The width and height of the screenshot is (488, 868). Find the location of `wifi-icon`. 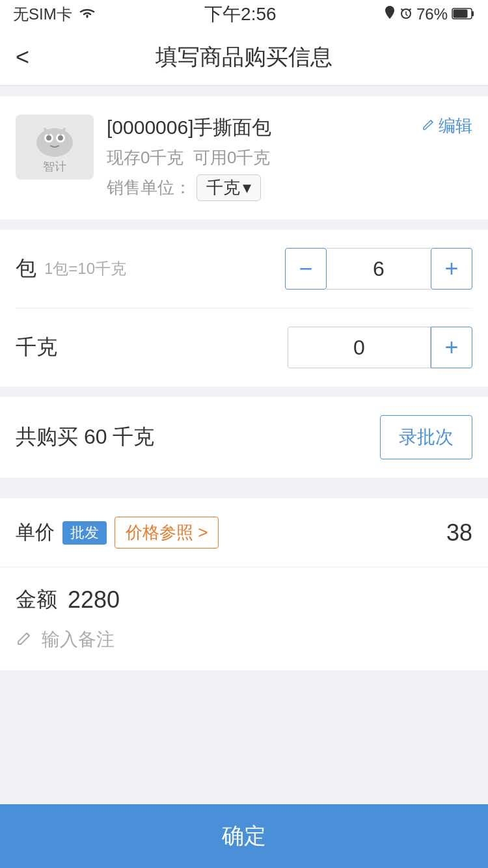

wifi-icon is located at coordinates (87, 14).